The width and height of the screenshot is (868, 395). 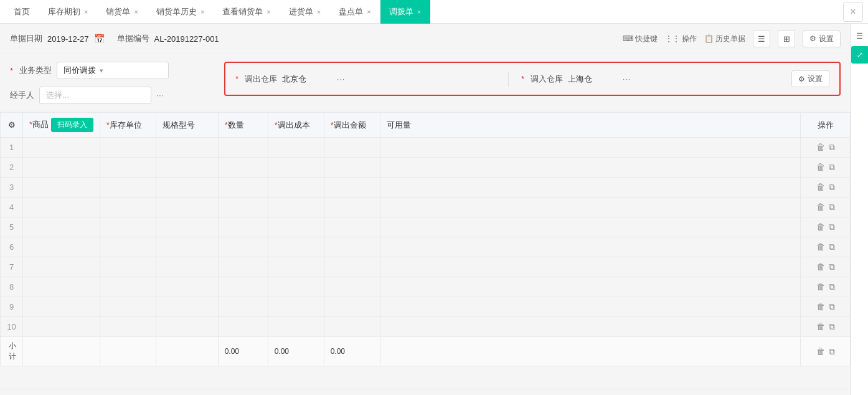 I want to click on tab-stocktake: 盘点单 ×, so click(x=355, y=12).